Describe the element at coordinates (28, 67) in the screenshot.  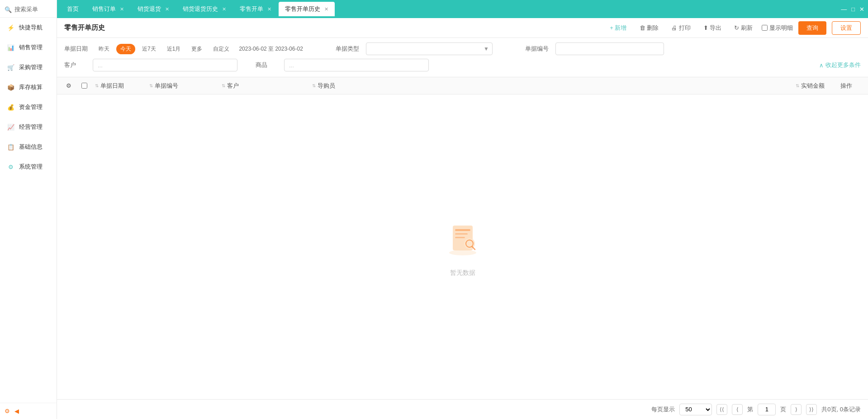
I see `sidebar-item-purchase-mgmt: 🛒 采购管理` at that location.